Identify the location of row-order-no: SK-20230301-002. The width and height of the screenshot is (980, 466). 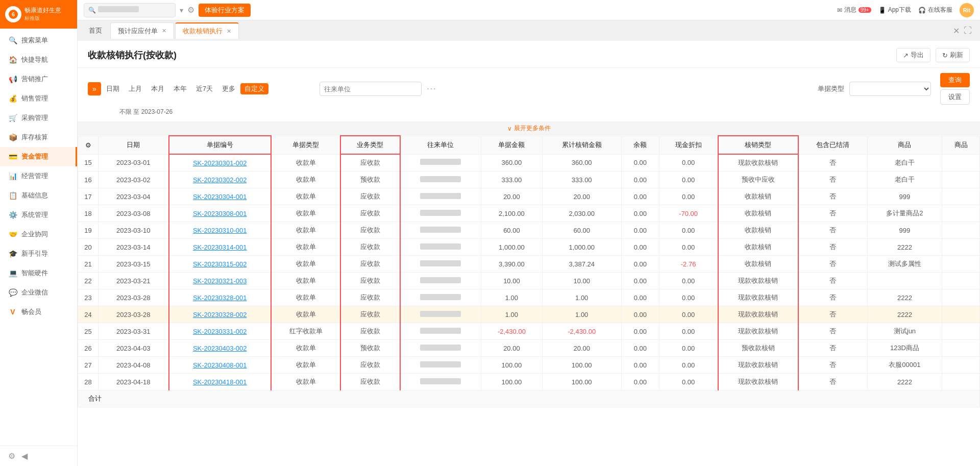
(220, 163).